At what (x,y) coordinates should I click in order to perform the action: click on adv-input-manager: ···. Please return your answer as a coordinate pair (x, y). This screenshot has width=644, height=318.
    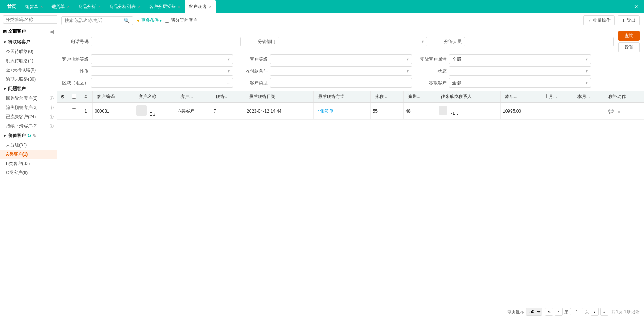
    Looking at the image, I should click on (539, 42).